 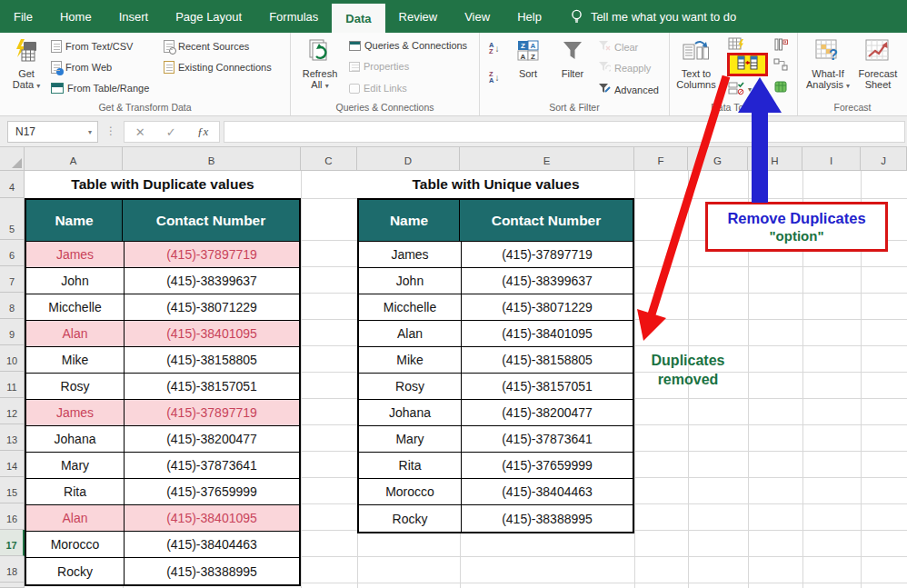 What do you see at coordinates (13, 543) in the screenshot?
I see `row-header-17: 17` at bounding box center [13, 543].